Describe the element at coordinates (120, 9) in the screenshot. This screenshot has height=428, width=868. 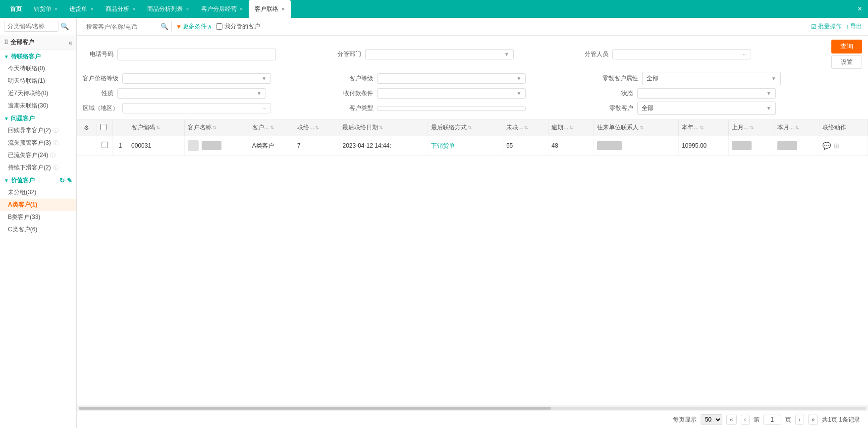
I see `nav-tab-goods-analysis: 商品分析 ×` at that location.